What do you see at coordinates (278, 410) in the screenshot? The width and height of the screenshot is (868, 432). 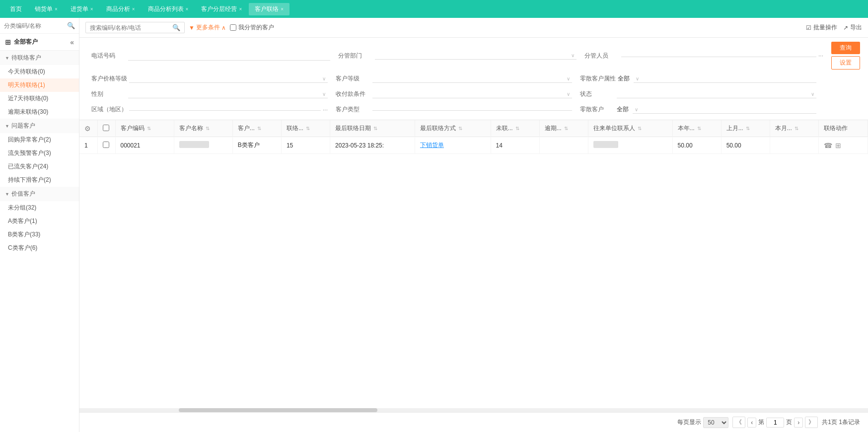 I see `scrollbar-thumb` at bounding box center [278, 410].